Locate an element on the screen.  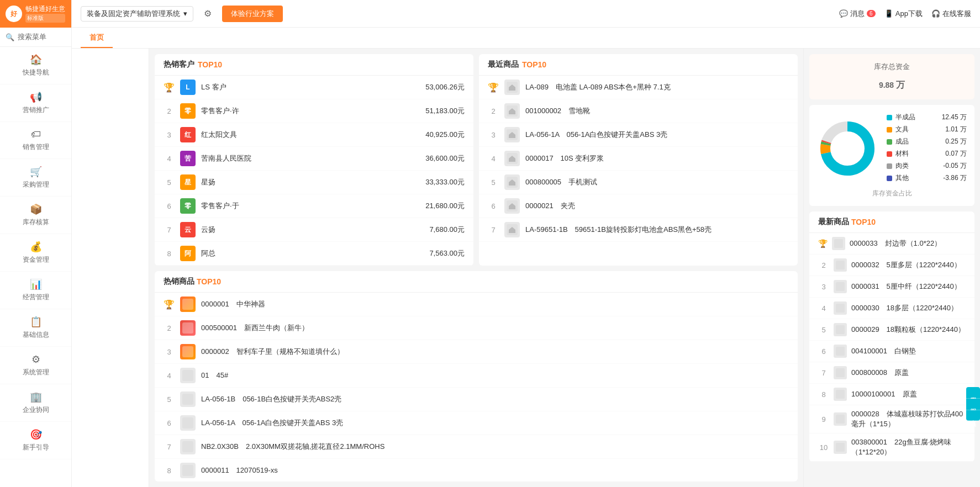
finance-icon: 💰 is located at coordinates (36, 247).